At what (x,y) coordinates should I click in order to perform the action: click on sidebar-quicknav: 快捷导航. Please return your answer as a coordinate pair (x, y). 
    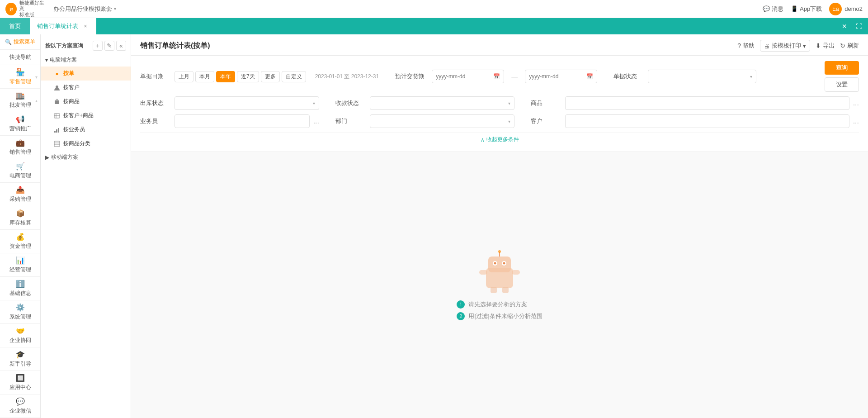
    Looking at the image, I should click on (20, 57).